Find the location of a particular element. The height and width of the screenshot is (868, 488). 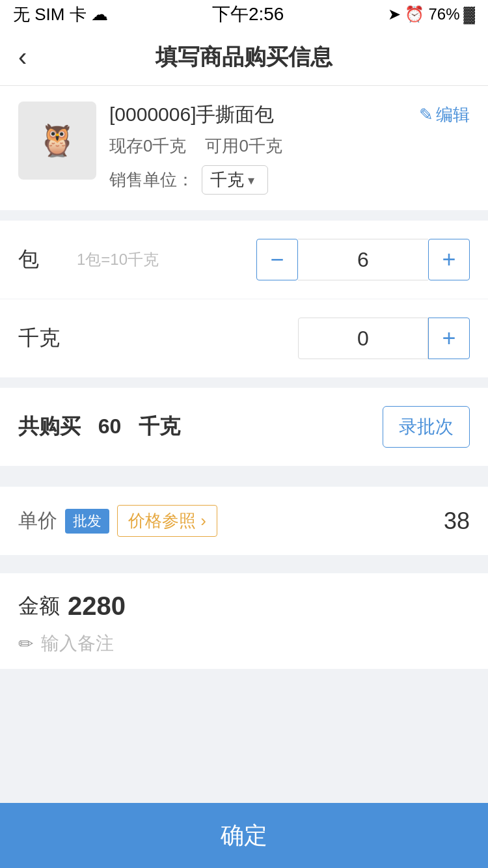

battery-icon: ▓ is located at coordinates (469, 14).